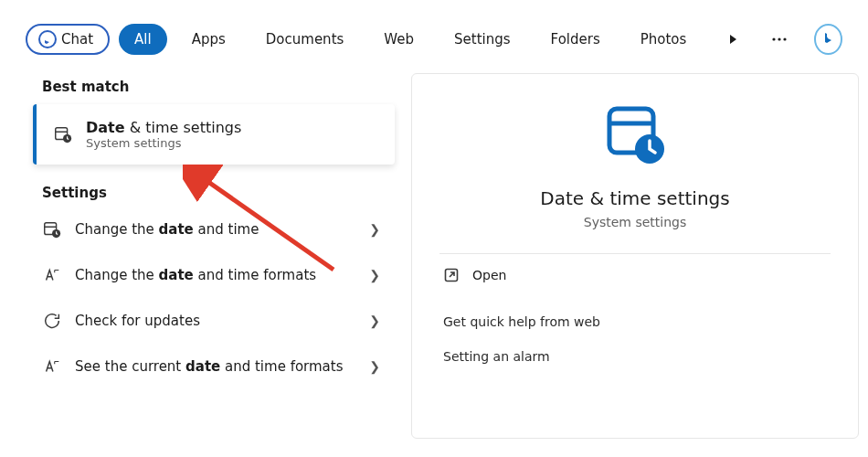  What do you see at coordinates (143, 39) in the screenshot?
I see `filter-tab-label: All` at bounding box center [143, 39].